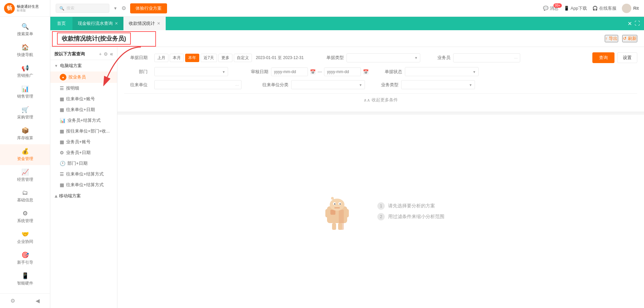  What do you see at coordinates (98, 23) in the screenshot?
I see `tab-bank-flow: 现金银行流水查询 ✕` at bounding box center [98, 23].